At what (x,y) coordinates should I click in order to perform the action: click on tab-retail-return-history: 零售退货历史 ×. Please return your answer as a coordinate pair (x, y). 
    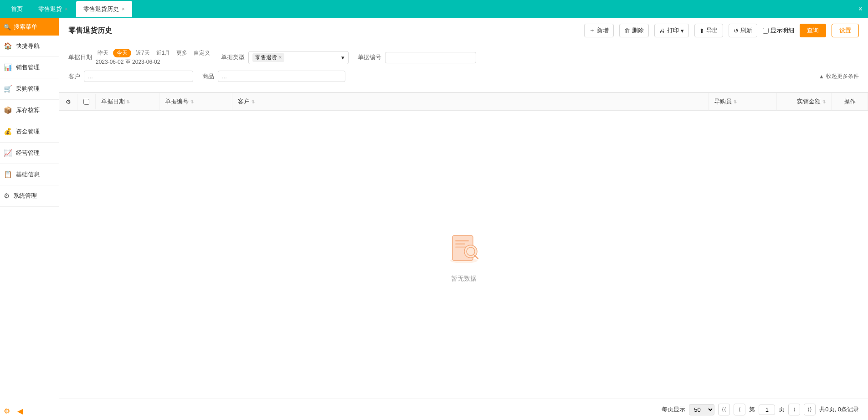
    Looking at the image, I should click on (104, 9).